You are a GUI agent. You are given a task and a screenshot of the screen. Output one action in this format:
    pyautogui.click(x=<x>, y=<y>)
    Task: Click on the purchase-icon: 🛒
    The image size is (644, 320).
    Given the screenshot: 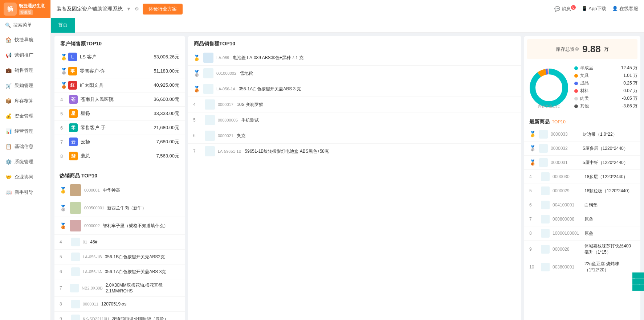 What is the action you would take?
    pyautogui.click(x=8, y=86)
    